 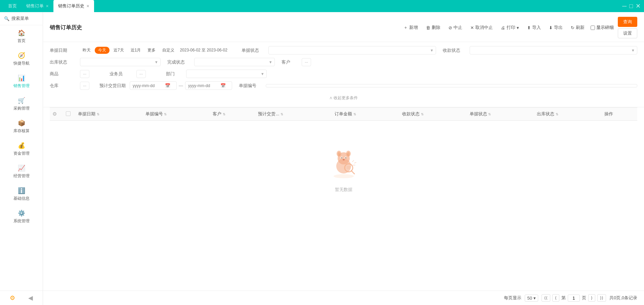 I want to click on refresh-button: ↻ 刷新, so click(x=578, y=28).